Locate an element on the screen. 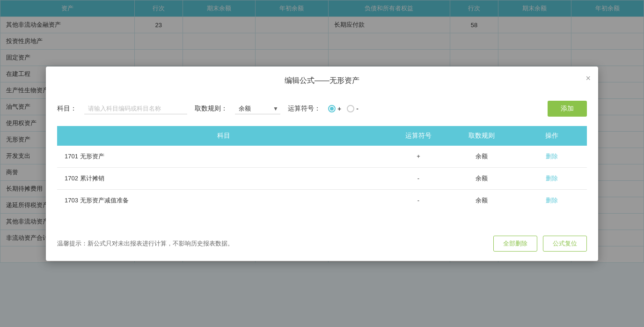 This screenshot has width=644, height=327. operator-minus-label: - is located at coordinates (358, 109).